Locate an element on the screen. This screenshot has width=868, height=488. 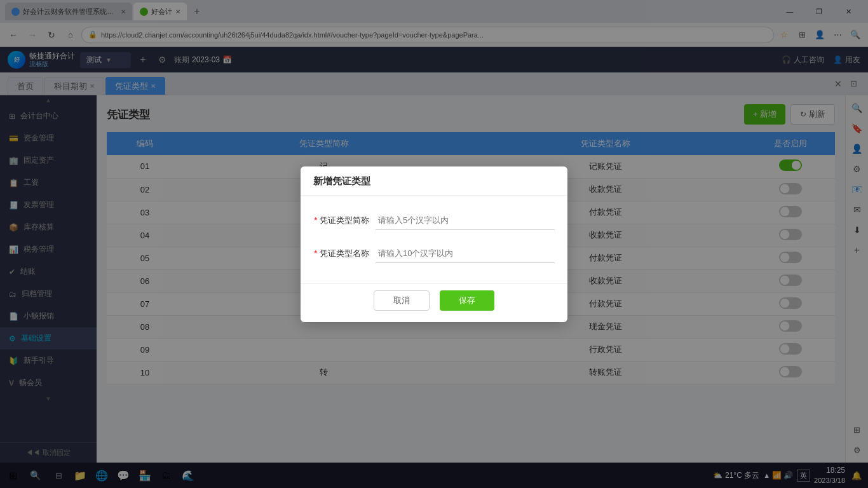
modal-body: * 凭证类型简称 * 凭证类型名称 is located at coordinates (434, 240).